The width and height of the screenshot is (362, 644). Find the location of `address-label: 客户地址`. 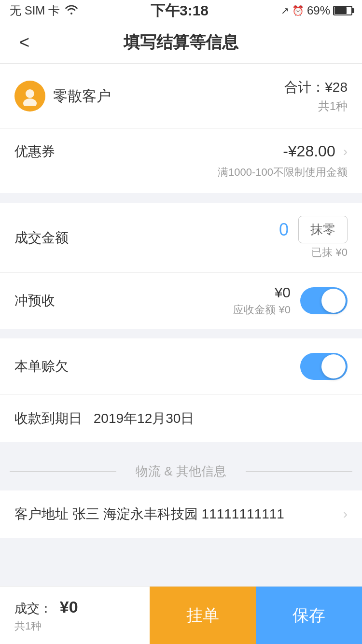

address-label: 客户地址 is located at coordinates (43, 514).